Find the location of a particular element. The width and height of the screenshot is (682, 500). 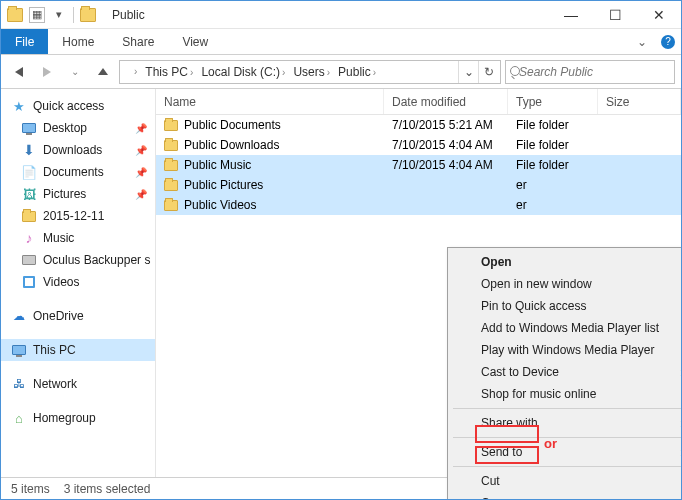

sidebar-item-drive: Oculus Backupper s is located at coordinates (78, 260).